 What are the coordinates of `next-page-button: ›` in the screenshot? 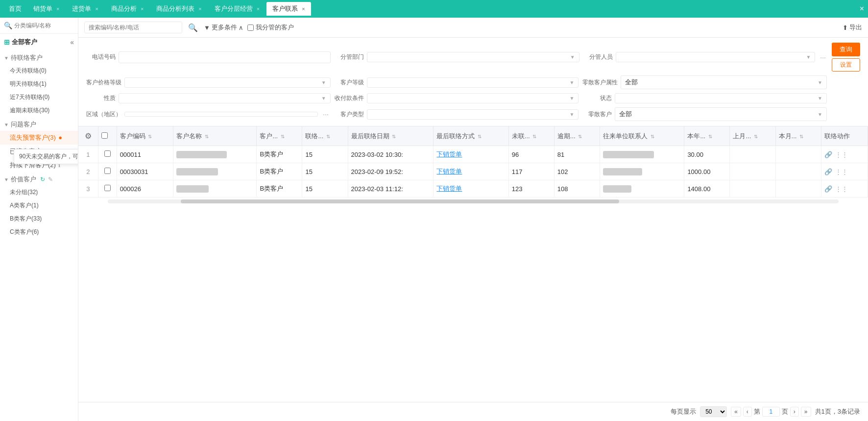 It's located at (795, 412).